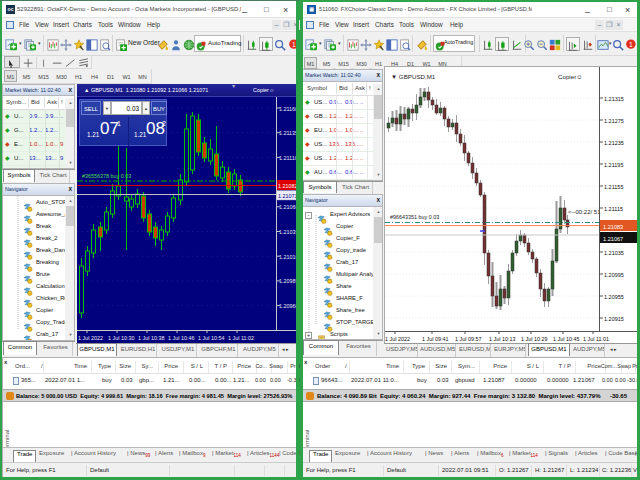 The width and height of the screenshot is (640, 480). I want to click on svg-text: 1 Jul 10:46, so click(181, 338).